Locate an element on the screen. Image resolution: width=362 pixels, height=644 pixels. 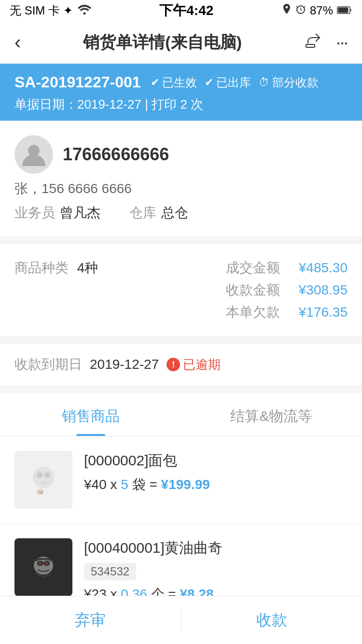
share-icon is located at coordinates (313, 42).